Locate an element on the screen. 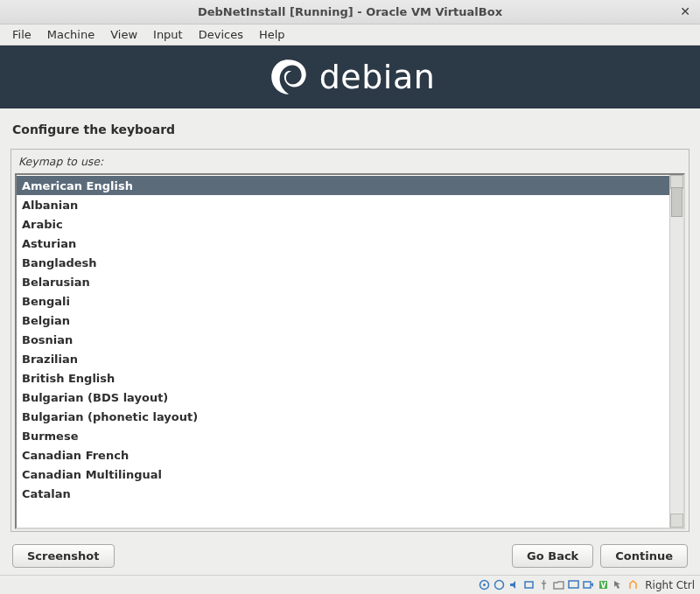  scrollbar-thumb is located at coordinates (677, 202).